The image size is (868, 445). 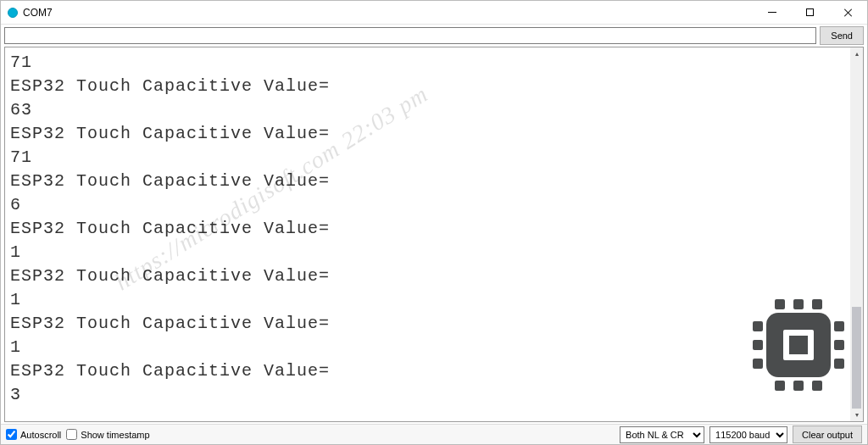 I want to click on close-icon, so click(x=849, y=13).